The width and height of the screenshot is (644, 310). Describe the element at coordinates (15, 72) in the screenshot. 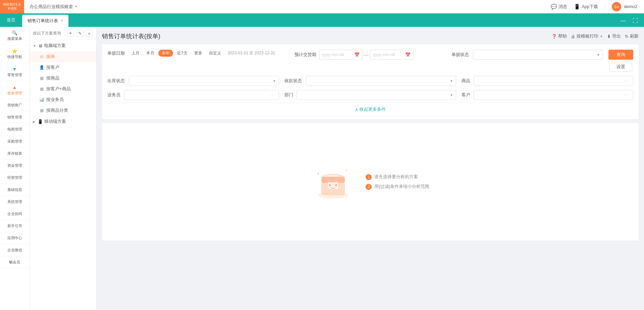

I see `sidebar-item-retail: ▼ 零售管理` at that location.